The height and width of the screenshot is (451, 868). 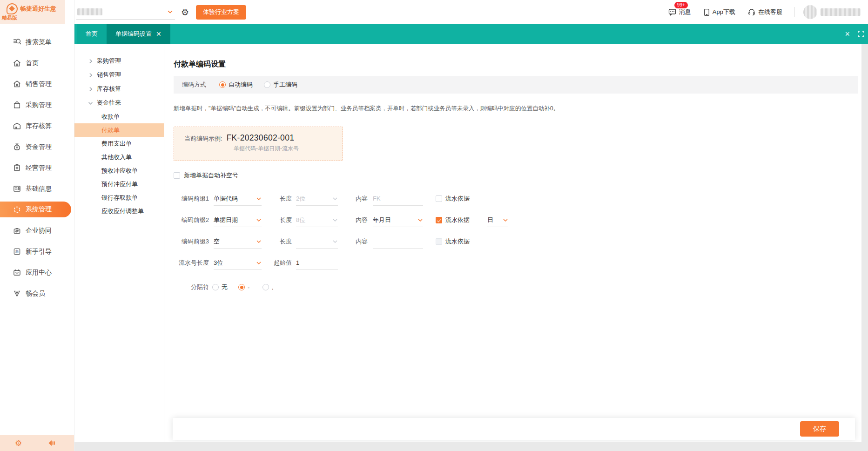 I want to click on phone-icon, so click(x=707, y=12).